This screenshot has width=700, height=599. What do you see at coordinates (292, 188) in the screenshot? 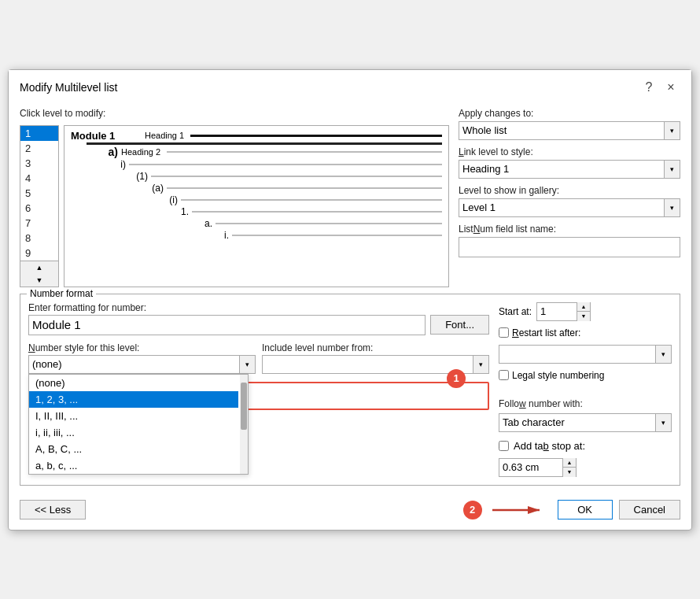
I see `preview-row-6: (a)` at bounding box center [292, 188].